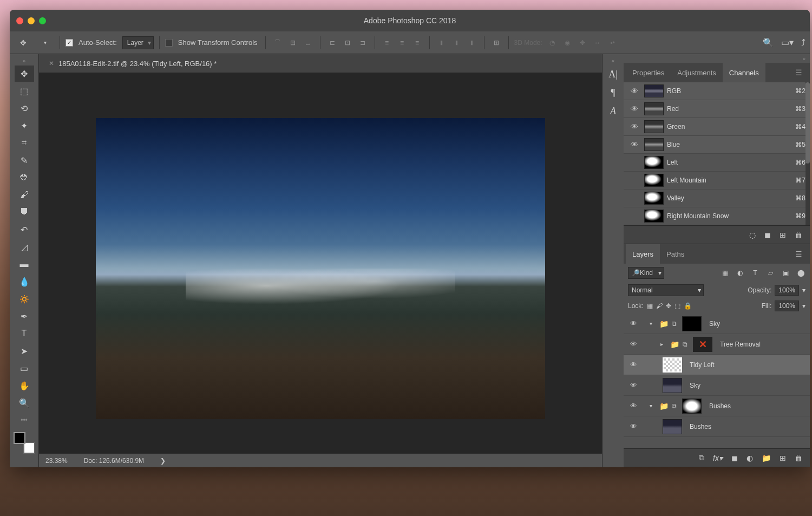 Image resolution: width=812 pixels, height=516 pixels. I want to click on lasso-tool: ⟲, so click(24, 108).